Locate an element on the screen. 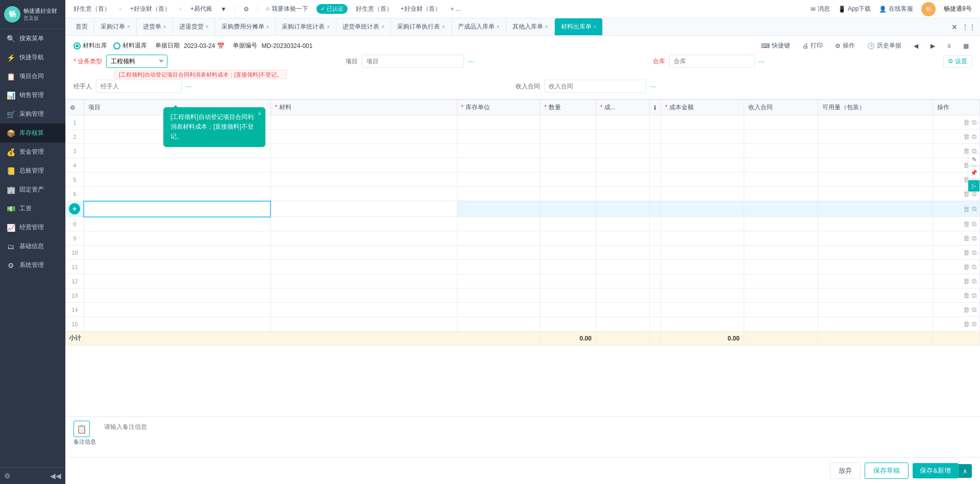  tab-home: 首页 is located at coordinates (82, 27).